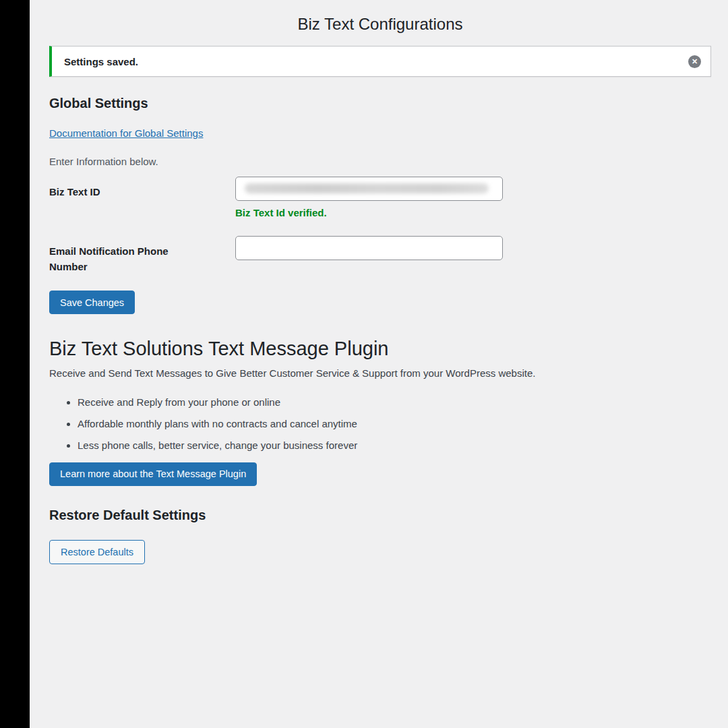  Describe the element at coordinates (394, 445) in the screenshot. I see `list-item: Less phone calls, better service, change…` at that location.